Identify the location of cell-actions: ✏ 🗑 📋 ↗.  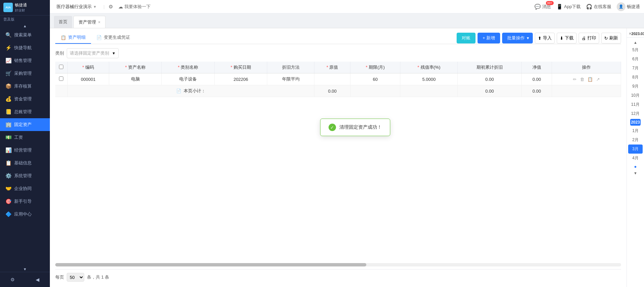
(586, 79).